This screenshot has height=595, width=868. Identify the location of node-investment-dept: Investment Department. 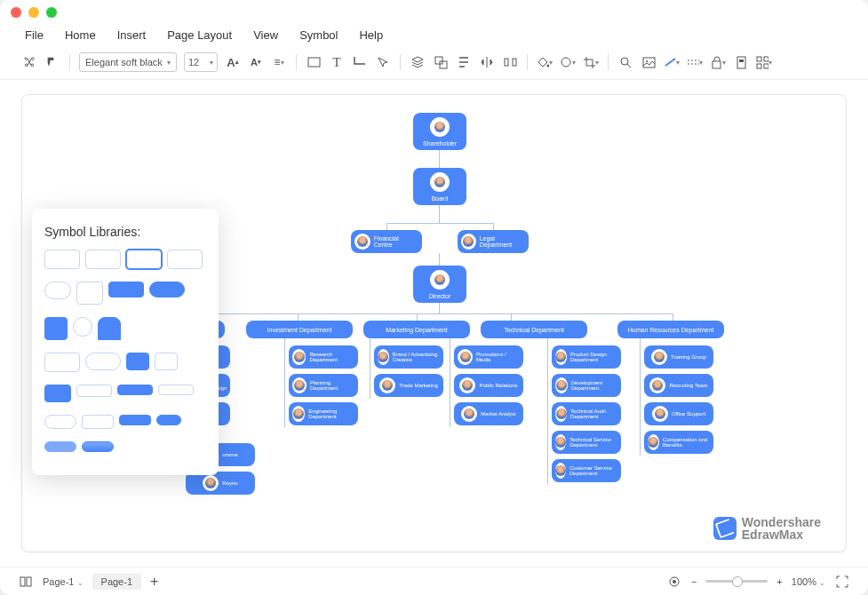
(299, 329).